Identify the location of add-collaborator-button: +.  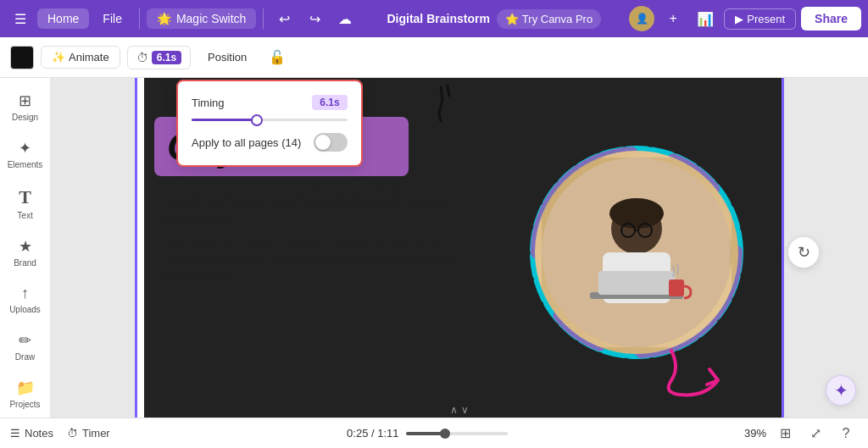
(673, 19).